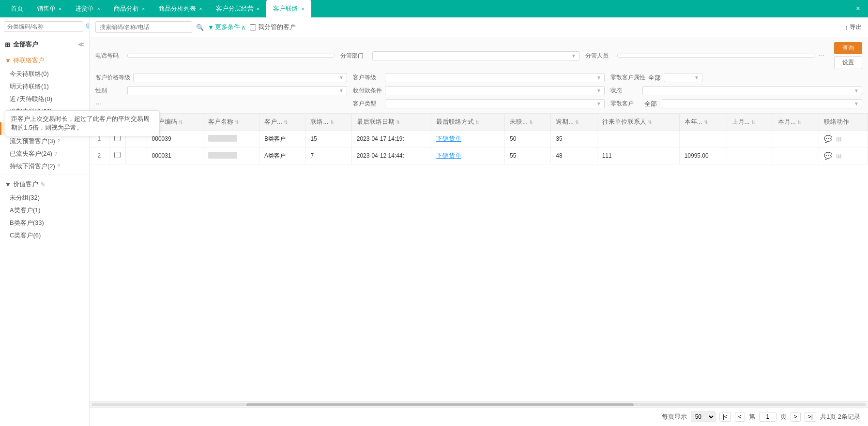 The image size is (868, 426). I want to click on td-contact-count-1: 15, so click(328, 139).